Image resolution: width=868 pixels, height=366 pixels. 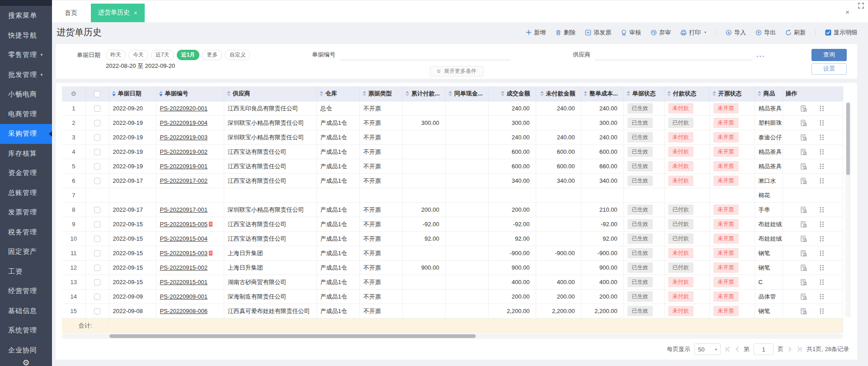 What do you see at coordinates (26, 95) in the screenshot?
I see `sidebar-item: 小畅电商` at bounding box center [26, 95].